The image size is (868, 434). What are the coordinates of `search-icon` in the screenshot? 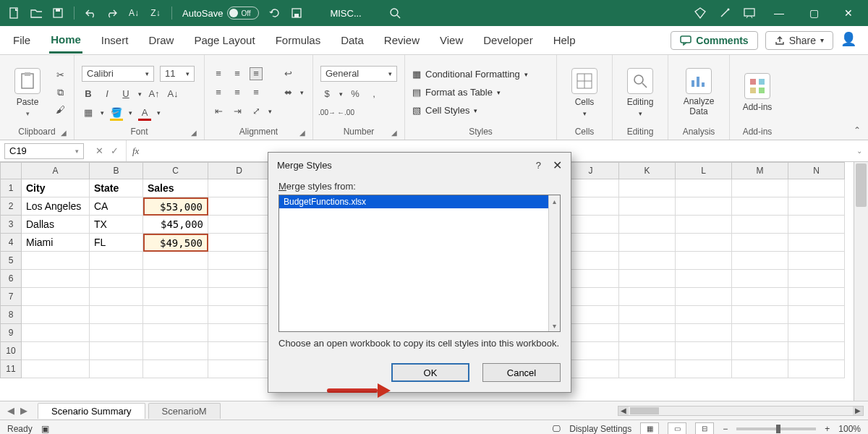 It's located at (395, 13).